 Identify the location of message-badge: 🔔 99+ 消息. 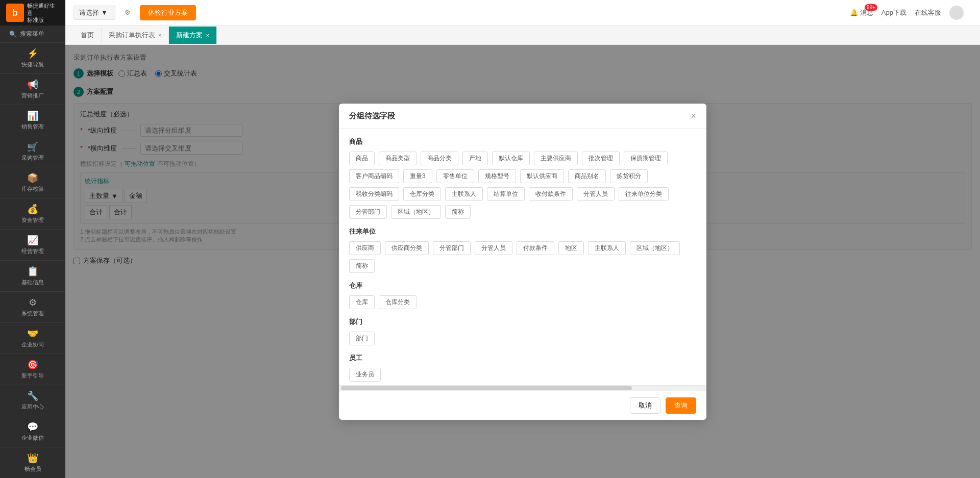
(862, 13).